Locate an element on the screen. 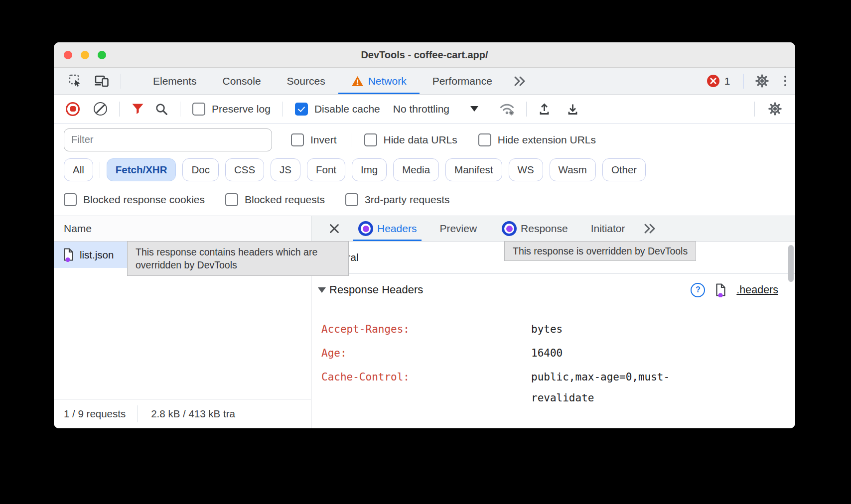 Image resolution: width=851 pixels, height=504 pixels. close-details-button is located at coordinates (334, 229).